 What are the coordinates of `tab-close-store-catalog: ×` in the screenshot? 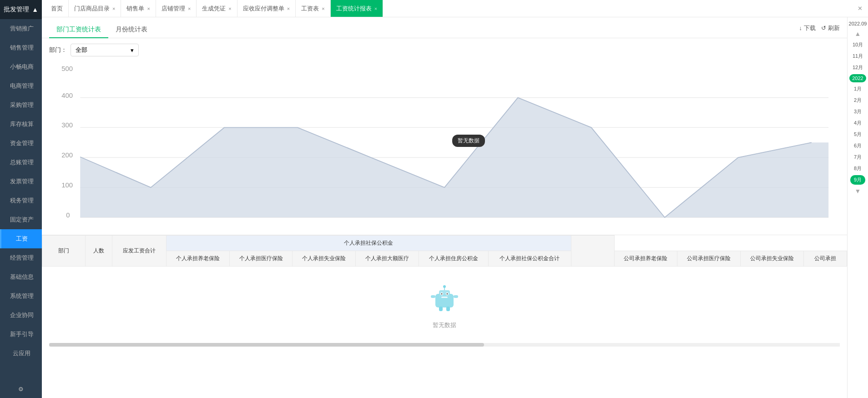 It's located at (114, 9).